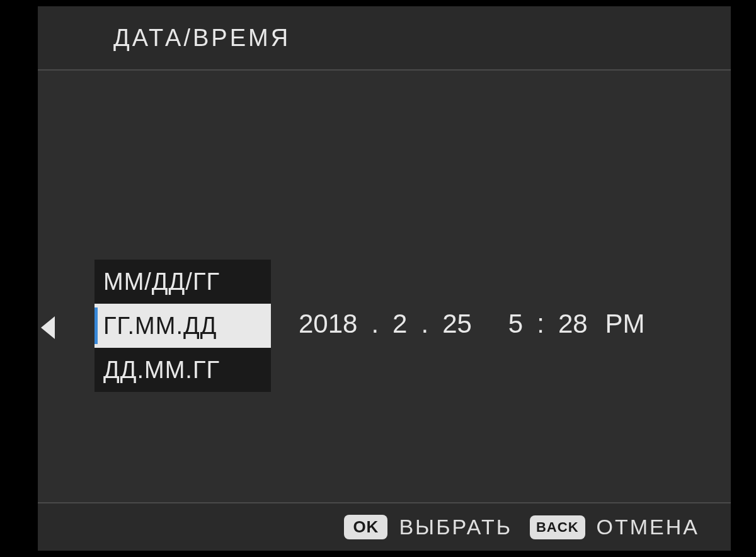 Image resolution: width=756 pixels, height=557 pixels. What do you see at coordinates (48, 328) in the screenshot?
I see `arrow-left-icon` at bounding box center [48, 328].